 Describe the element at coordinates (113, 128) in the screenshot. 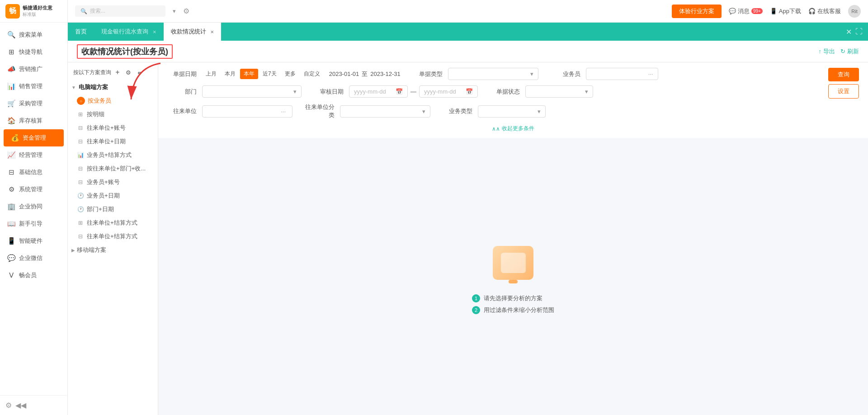

I see `tree-item-partner-account: ⊟ 往来单位+账号` at that location.